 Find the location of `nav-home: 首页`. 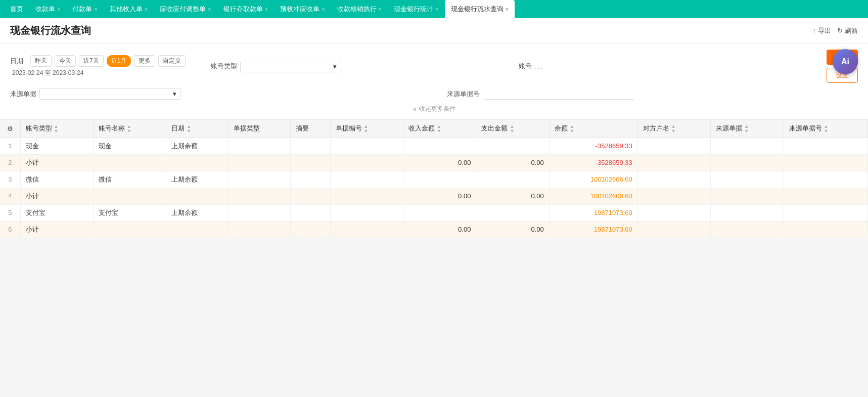

nav-home: 首页 is located at coordinates (17, 9).